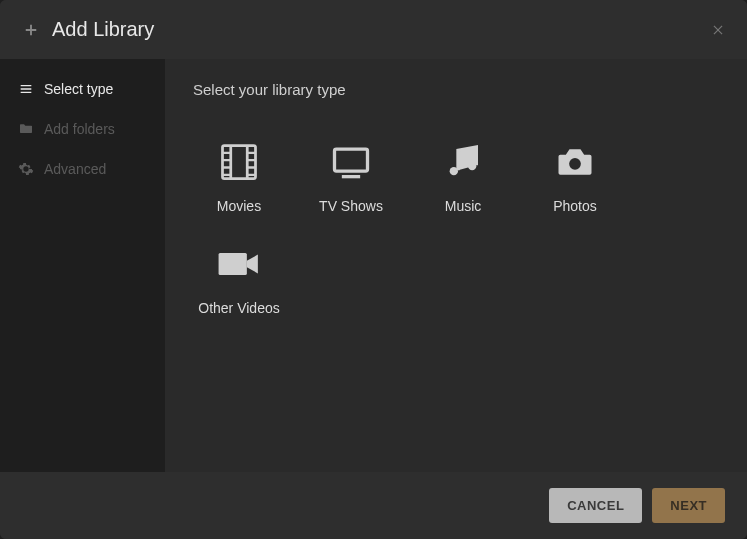 This screenshot has height=539, width=747. I want to click on music-icon, so click(463, 162).